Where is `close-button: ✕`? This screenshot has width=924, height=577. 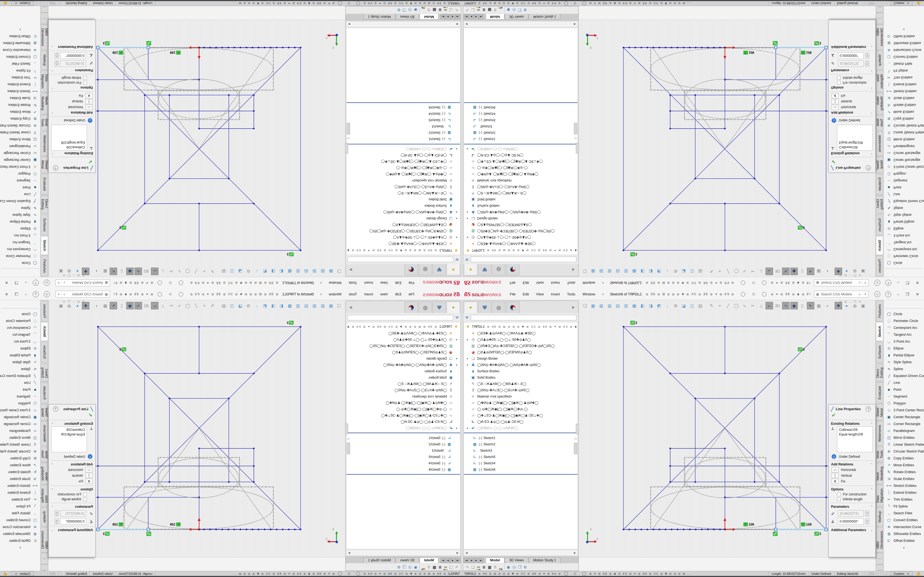 close-button: ✕ is located at coordinates (7, 283).